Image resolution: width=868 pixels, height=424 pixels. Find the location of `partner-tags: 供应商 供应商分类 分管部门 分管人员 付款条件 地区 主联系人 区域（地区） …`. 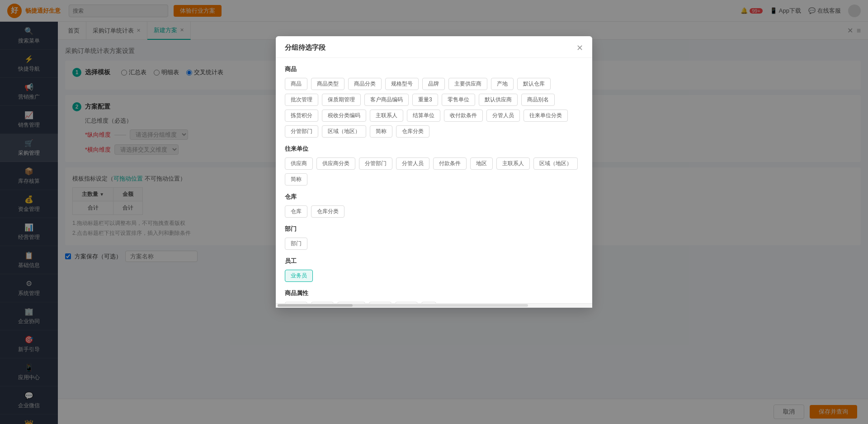

partner-tags: 供应商 供应商分类 分管部门 分管人员 付款条件 地区 主联系人 区域（地区） … is located at coordinates (434, 172).